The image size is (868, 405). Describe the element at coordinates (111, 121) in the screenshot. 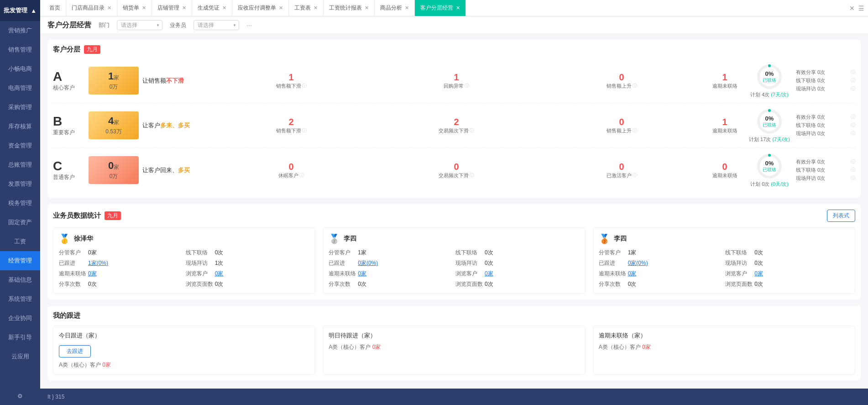

I see `tier-count-num-b: 4` at that location.